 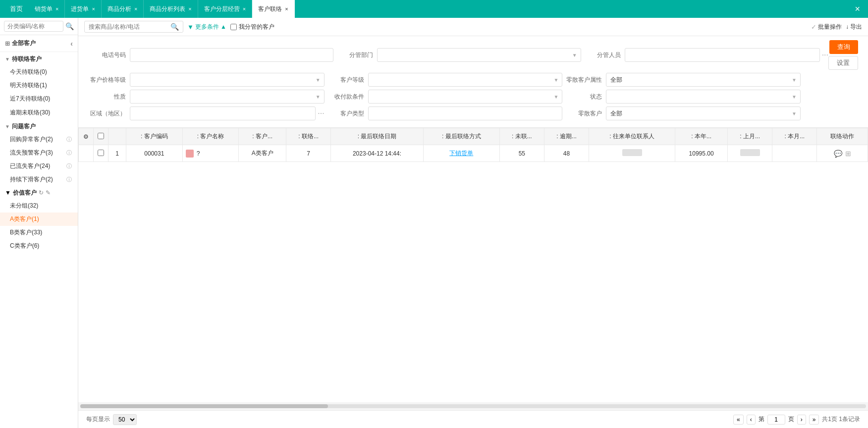 What do you see at coordinates (136, 9) in the screenshot?
I see `close-analysis-tab: ×` at bounding box center [136, 9].